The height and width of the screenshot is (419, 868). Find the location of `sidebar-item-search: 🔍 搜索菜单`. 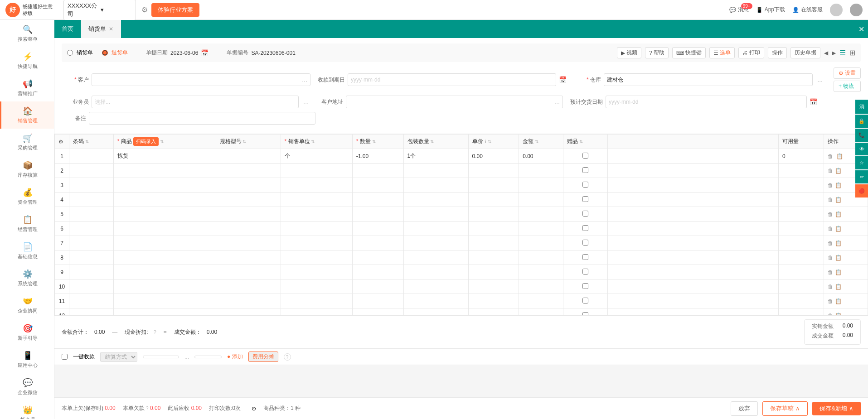

sidebar-item-search: 🔍 搜索菜单 is located at coordinates (27, 34).